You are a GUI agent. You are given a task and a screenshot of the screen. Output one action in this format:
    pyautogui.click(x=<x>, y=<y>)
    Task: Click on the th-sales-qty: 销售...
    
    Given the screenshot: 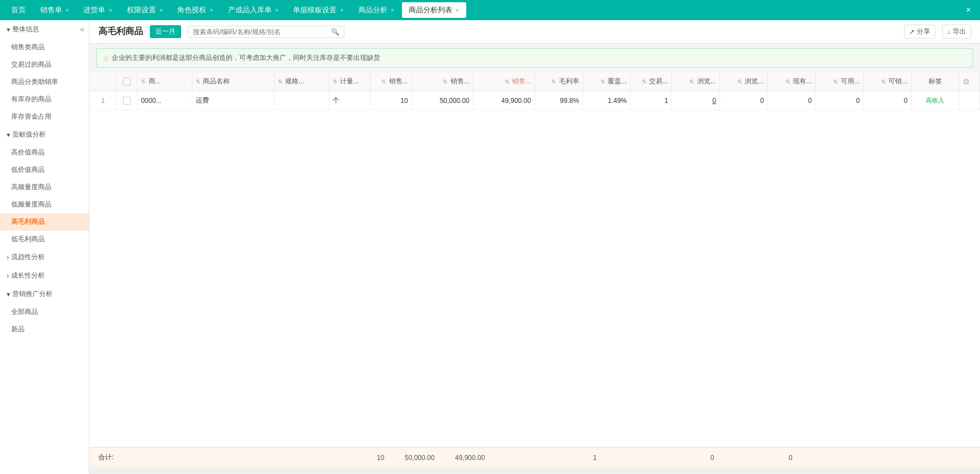 What is the action you would take?
    pyautogui.click(x=391, y=82)
    